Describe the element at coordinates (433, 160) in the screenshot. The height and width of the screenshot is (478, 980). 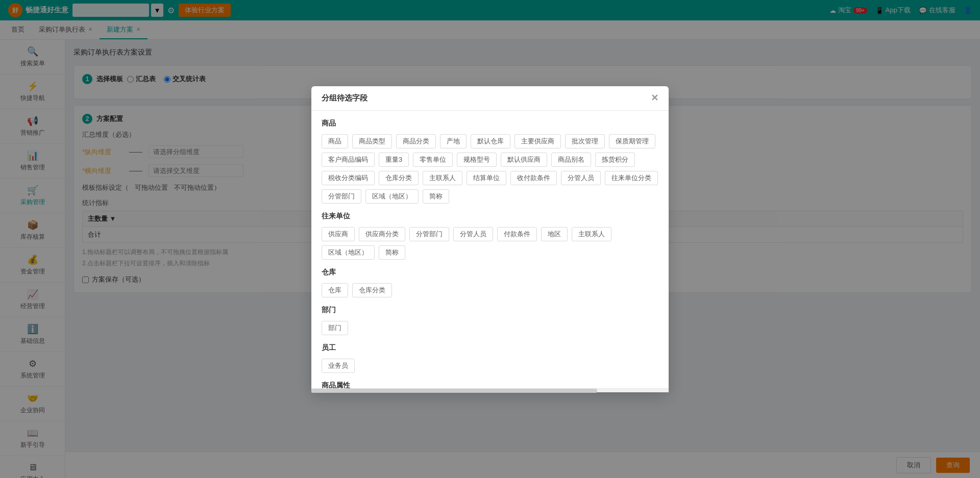
I see `field-tag-0-10: 零售单位` at that location.